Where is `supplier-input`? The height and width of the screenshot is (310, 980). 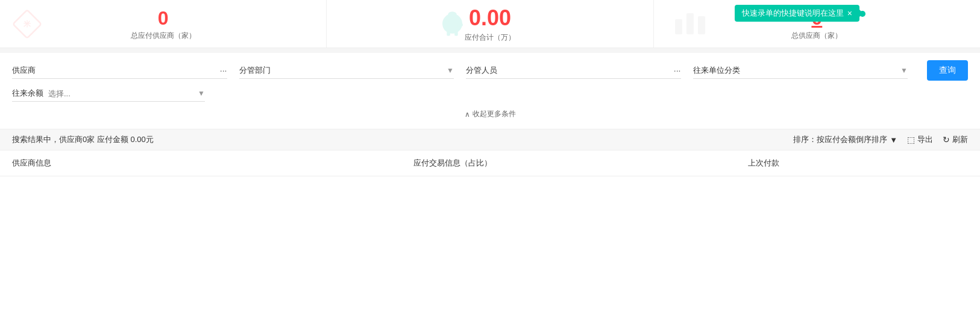 supplier-input is located at coordinates (130, 70).